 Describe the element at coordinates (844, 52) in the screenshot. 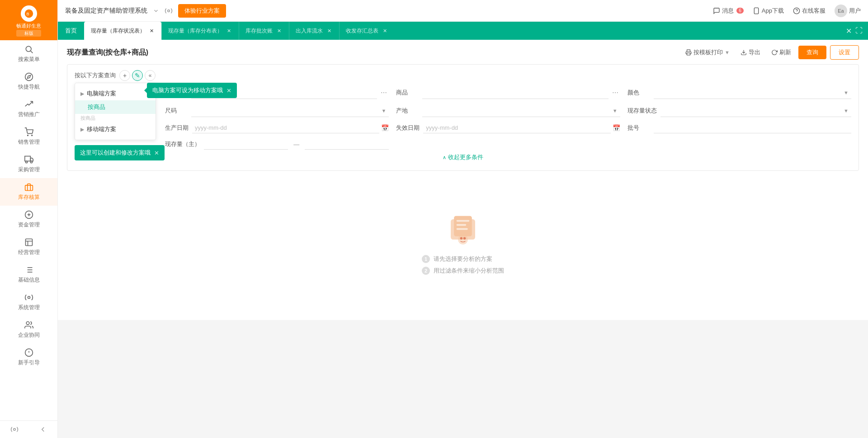

I see `settings-btn: 设置` at that location.